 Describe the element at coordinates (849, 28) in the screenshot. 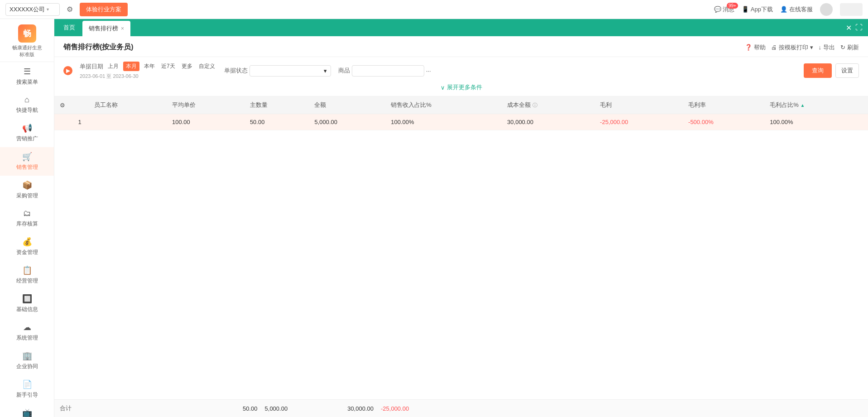

I see `tab-close-window-button: ✕` at that location.